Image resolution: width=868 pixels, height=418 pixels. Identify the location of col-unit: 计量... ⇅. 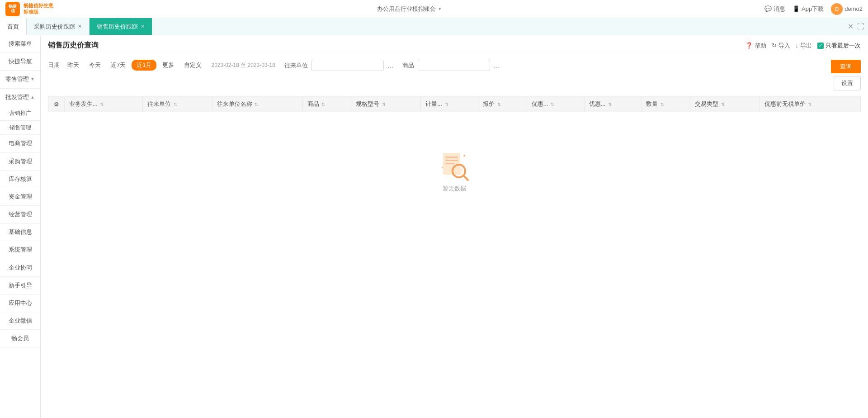
(449, 104).